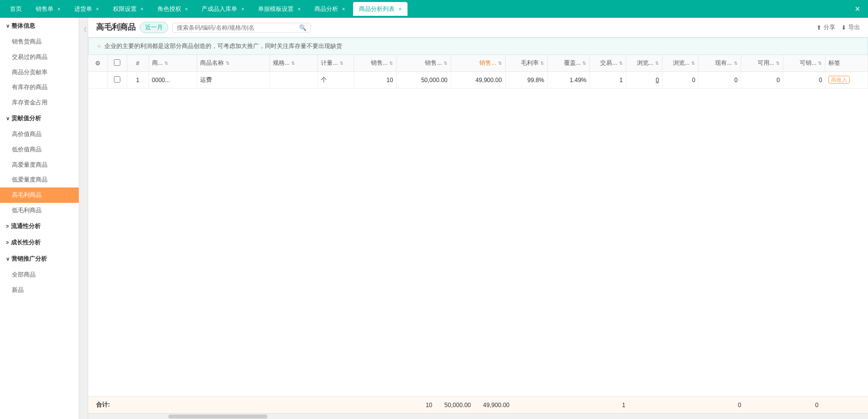 Image resolution: width=868 pixels, height=419 pixels. Describe the element at coordinates (187, 9) in the screenshot. I see `tab-role-auth-close: ×` at that location.